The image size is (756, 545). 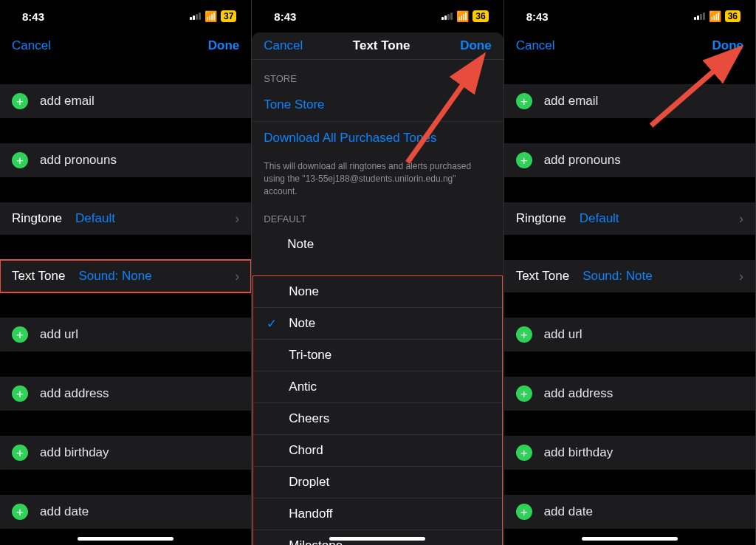 What do you see at coordinates (59, 335) in the screenshot?
I see `add-url-label: add url` at bounding box center [59, 335].